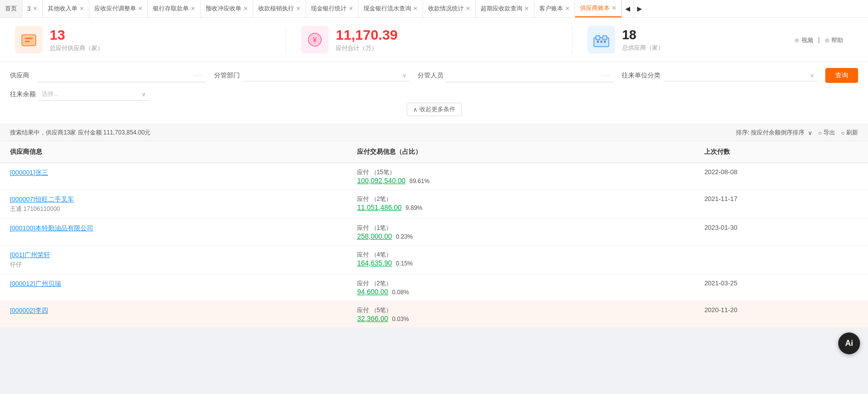 The width and height of the screenshot is (868, 394). Describe the element at coordinates (11, 9) in the screenshot. I see `nav-item-home: 首页` at that location.